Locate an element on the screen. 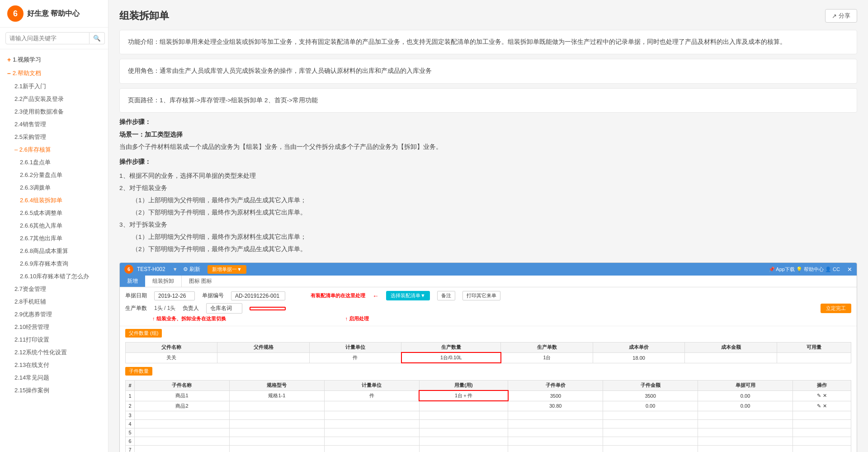  intro-card-1: 功能介绍：组装拆卸单用来处理企业组装或拆卸等加工业务，支持有固定装配清单的产品加… is located at coordinates (488, 42).